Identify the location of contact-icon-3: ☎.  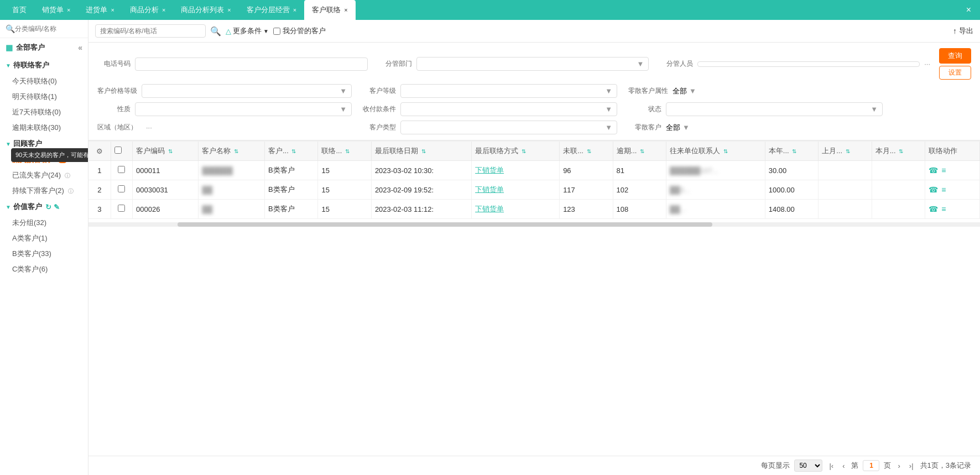
(934, 209).